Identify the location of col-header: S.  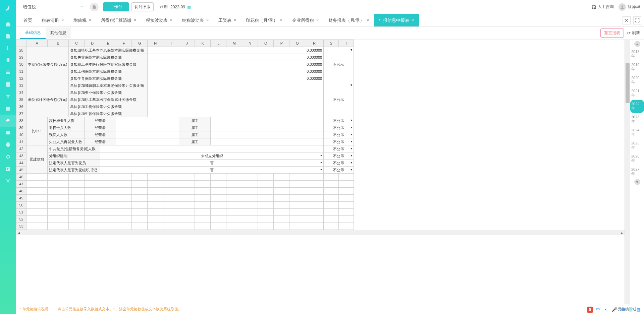
(331, 44).